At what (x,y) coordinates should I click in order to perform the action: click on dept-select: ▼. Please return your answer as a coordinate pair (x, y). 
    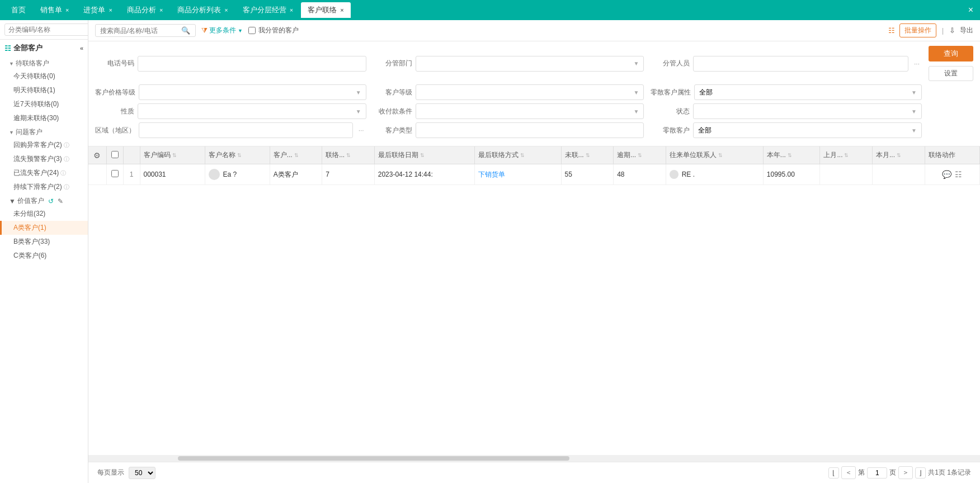
    Looking at the image, I should click on (530, 64).